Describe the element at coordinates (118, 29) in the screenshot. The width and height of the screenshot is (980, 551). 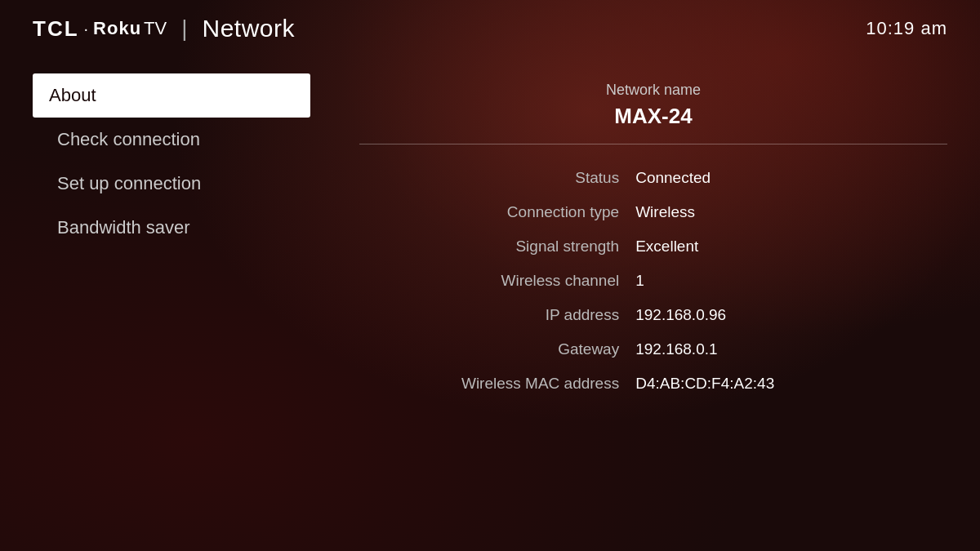
I see `brand-roku: Roku` at that location.